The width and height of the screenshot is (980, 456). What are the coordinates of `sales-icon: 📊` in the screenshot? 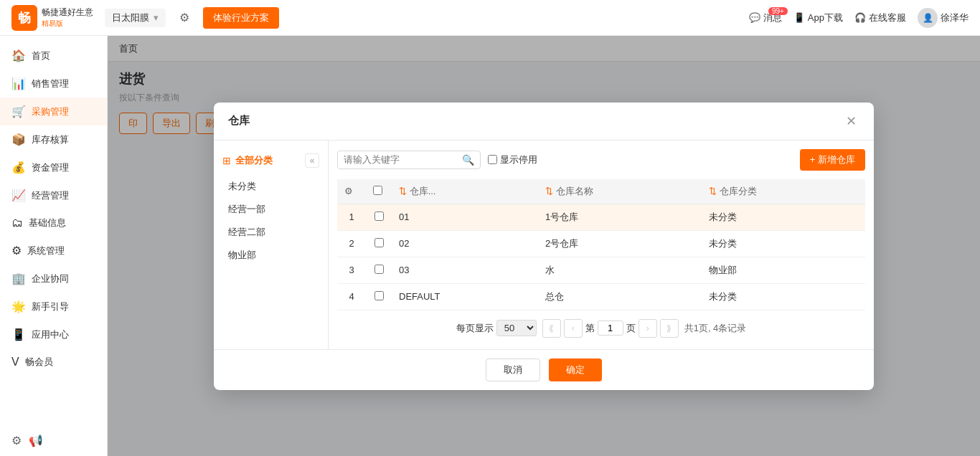 It's located at (19, 83).